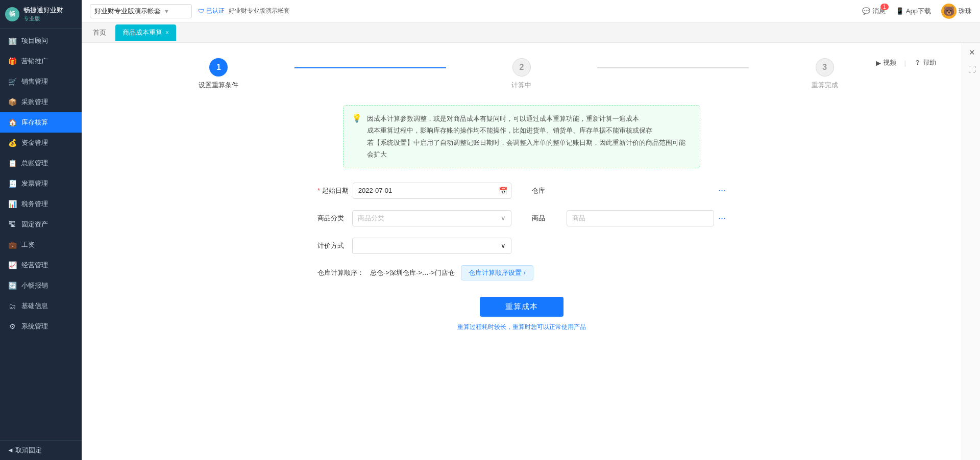  What do you see at coordinates (522, 257) in the screenshot?
I see `form-container: * 起始日期 📅 仓库 ···` at bounding box center [522, 257].